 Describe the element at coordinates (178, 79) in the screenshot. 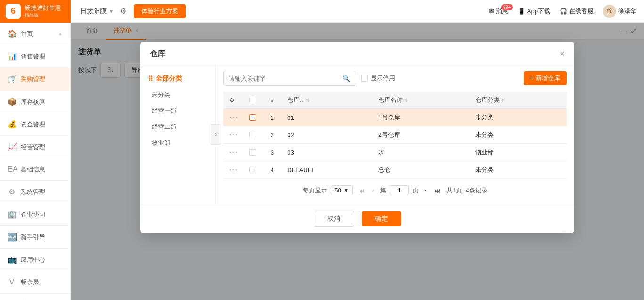

I see `all-categories-btn: ⠿ 全部分类` at that location.